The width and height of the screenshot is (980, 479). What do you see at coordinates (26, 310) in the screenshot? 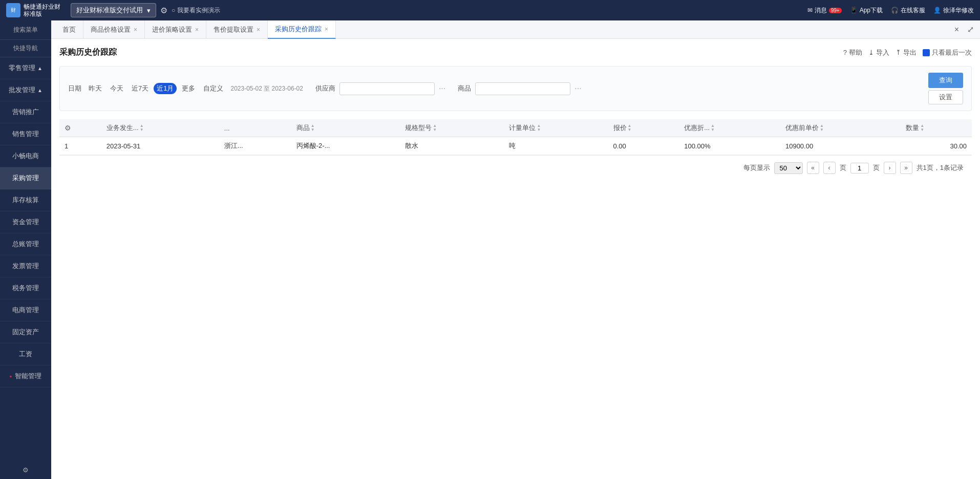
I see `sidebar-item-ecommerce: 电商管理` at bounding box center [26, 310].